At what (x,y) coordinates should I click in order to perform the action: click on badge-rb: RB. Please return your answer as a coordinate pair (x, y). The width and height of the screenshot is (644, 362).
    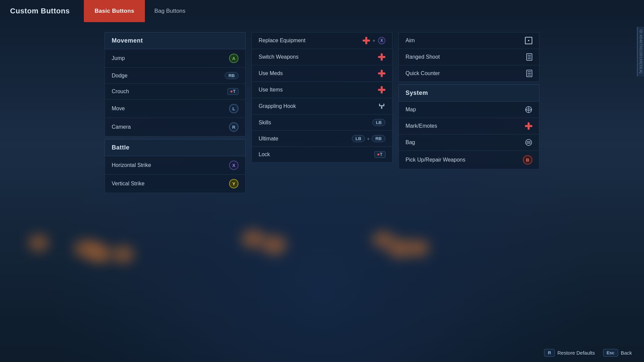
    Looking at the image, I should click on (231, 76).